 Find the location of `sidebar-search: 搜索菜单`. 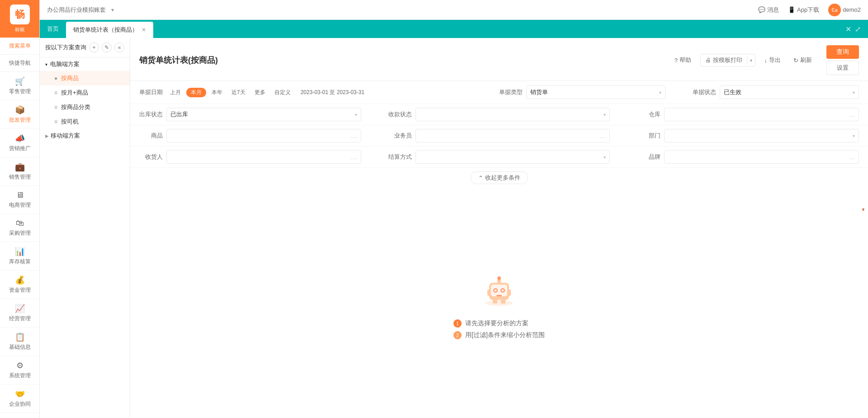

sidebar-search: 搜索菜单 is located at coordinates (20, 46).